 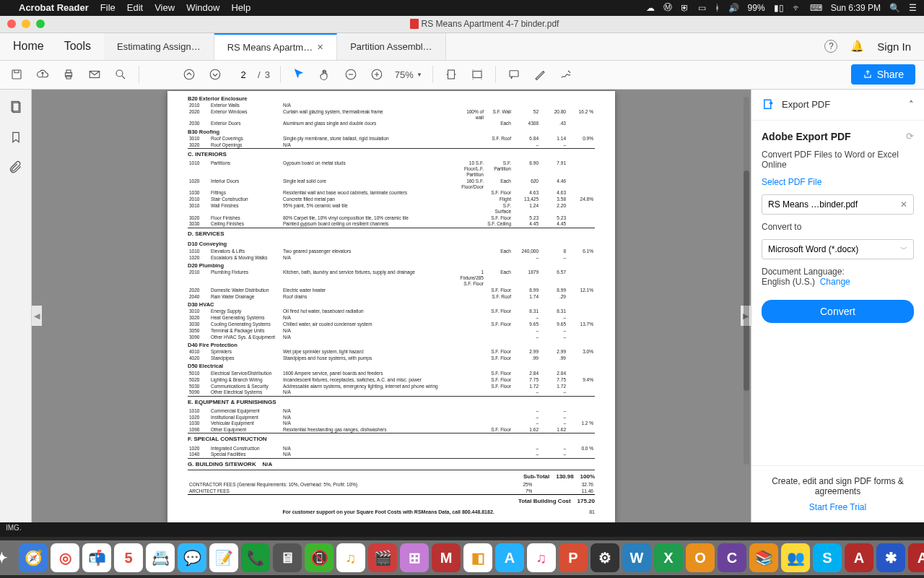 What do you see at coordinates (514, 74) in the screenshot?
I see `comment-icon` at bounding box center [514, 74].